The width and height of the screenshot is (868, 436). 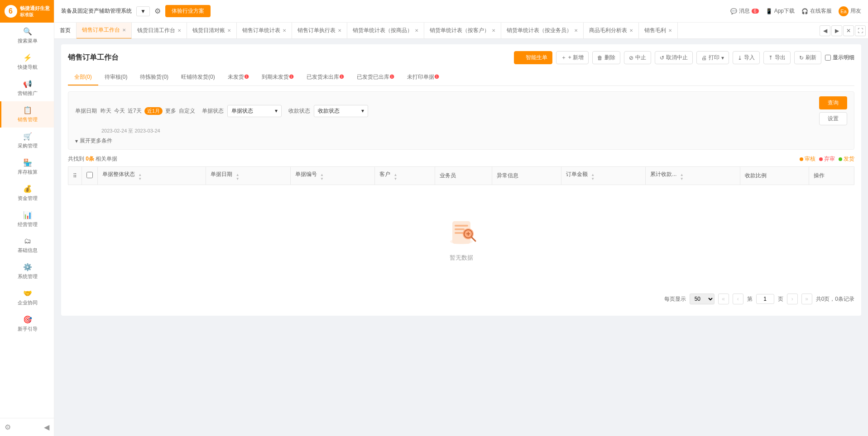 I want to click on tab-cash-reconcile-close: ✕, so click(x=229, y=31).